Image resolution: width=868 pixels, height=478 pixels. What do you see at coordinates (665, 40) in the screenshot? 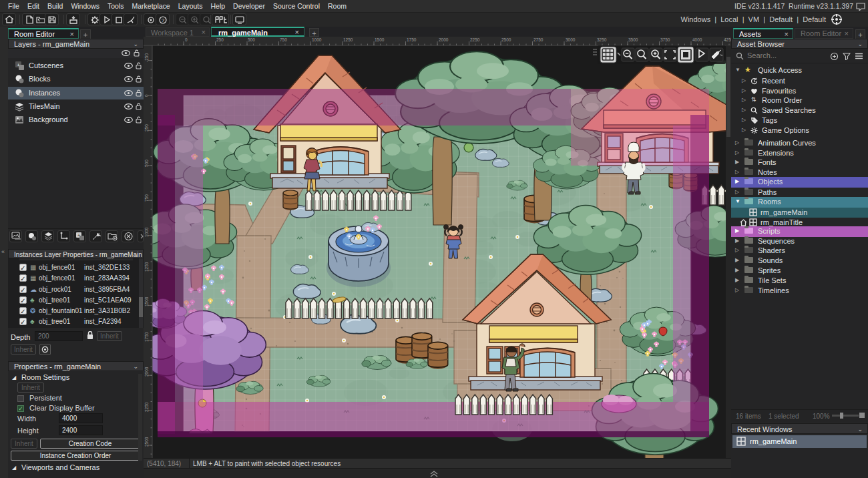
I see `svg-text: 3750` at bounding box center [665, 40].